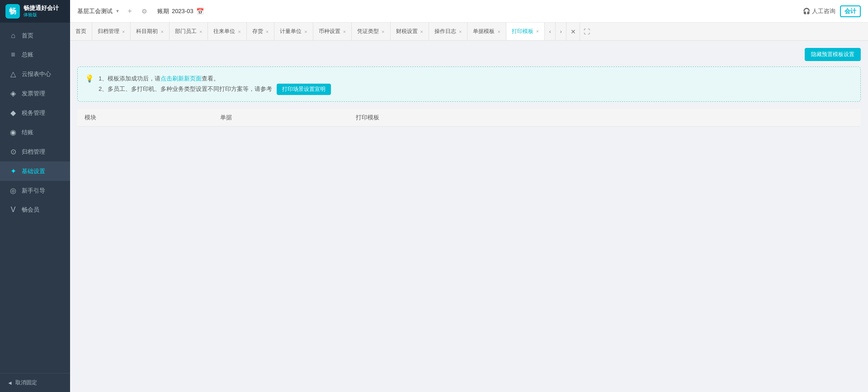 This screenshot has height=392, width=868. Describe the element at coordinates (469, 11) in the screenshot. I see `topbar: 基层工会测试 ▼ ＋ ⚙ 账期 2023-03 📅 🎧 人工咨询 会计` at that location.